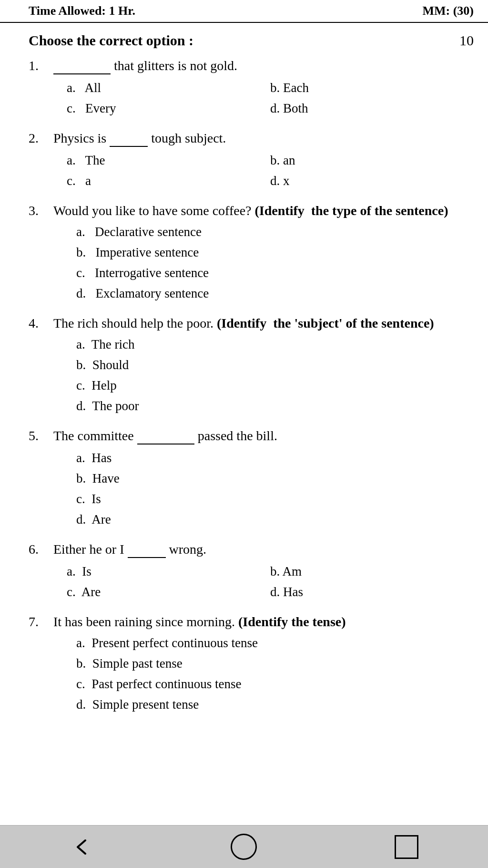 The height and width of the screenshot is (868, 488). What do you see at coordinates (275, 684) in the screenshot?
I see `q7-option-c: c. Past perfect continuous tense` at bounding box center [275, 684].